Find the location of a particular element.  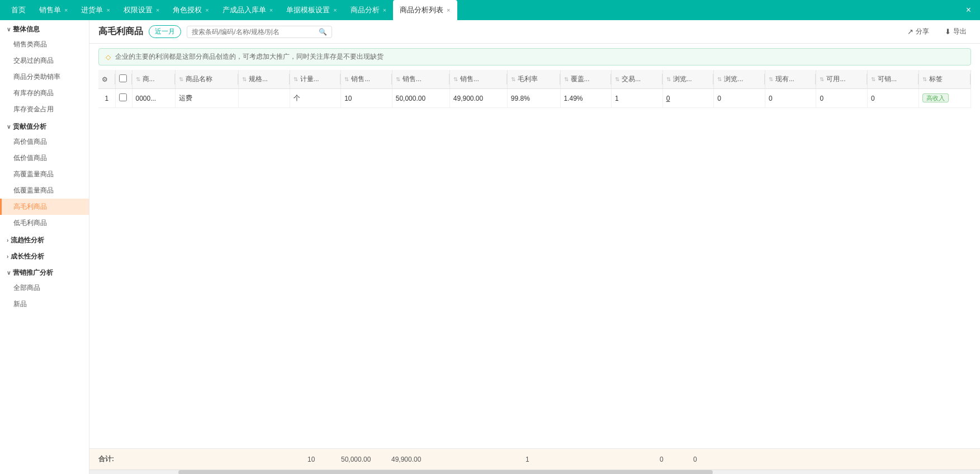

nav-item-商品分析: 商品分析× is located at coordinates (368, 10).